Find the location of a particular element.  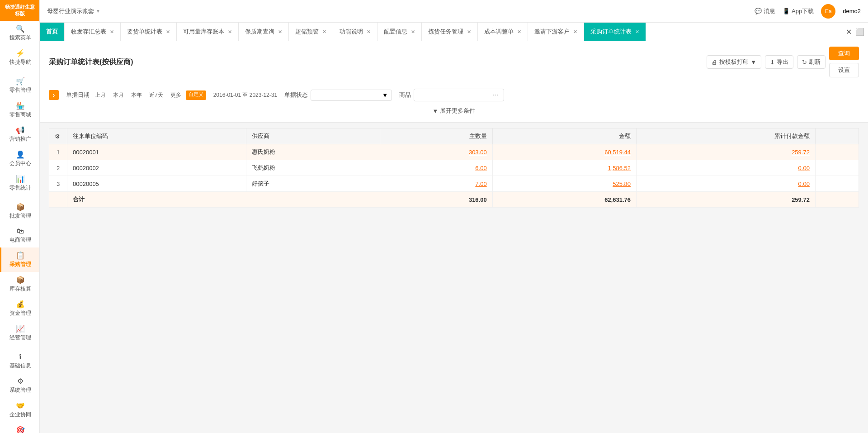

sidebar-item-retail-shop: 🏪 零售商城 is located at coordinates (20, 110).